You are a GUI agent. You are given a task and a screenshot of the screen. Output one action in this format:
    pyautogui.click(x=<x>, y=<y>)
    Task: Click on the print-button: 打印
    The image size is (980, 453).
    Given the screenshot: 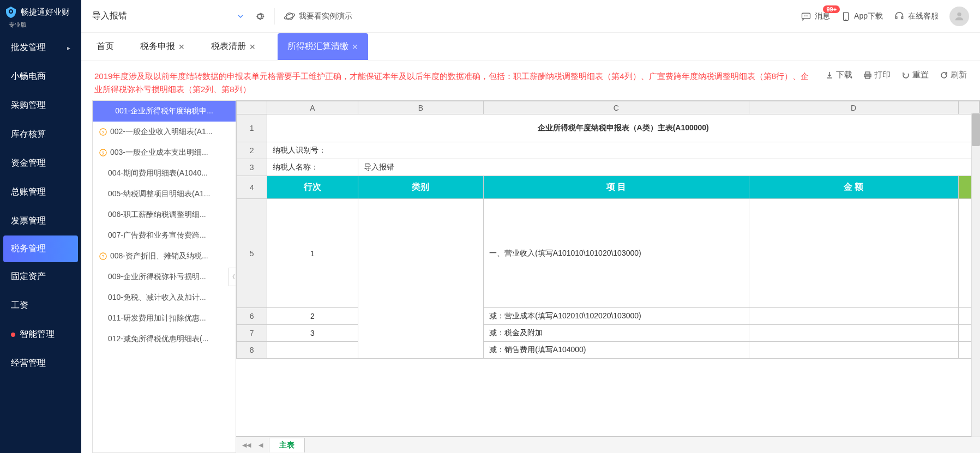 What is the action you would take?
    pyautogui.click(x=877, y=75)
    